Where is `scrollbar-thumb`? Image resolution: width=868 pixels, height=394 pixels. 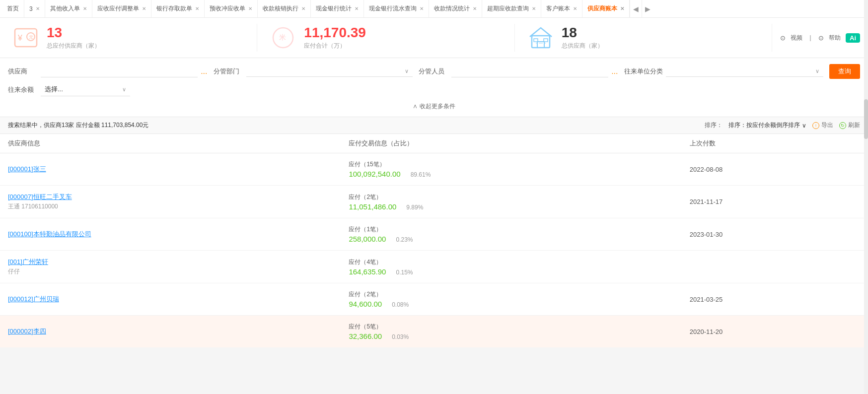
scrollbar-thumb is located at coordinates (866, 119).